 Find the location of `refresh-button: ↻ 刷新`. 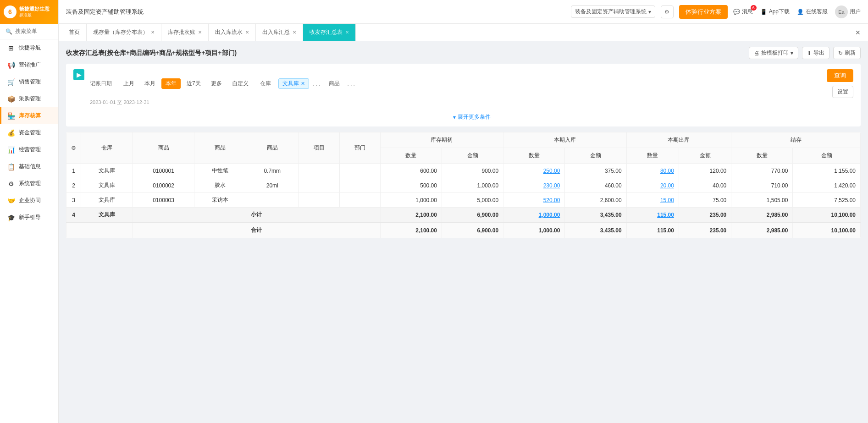

refresh-button: ↻ 刷新 is located at coordinates (847, 53).